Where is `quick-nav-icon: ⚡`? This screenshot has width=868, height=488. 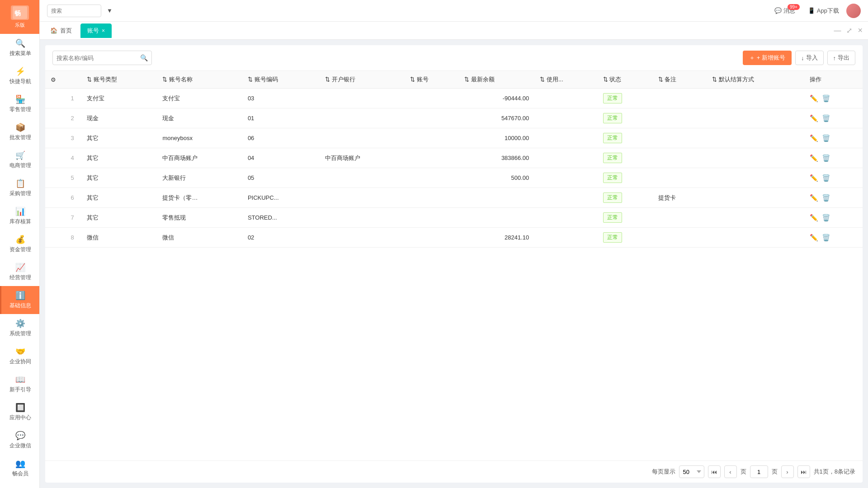 quick-nav-icon: ⚡ is located at coordinates (20, 71).